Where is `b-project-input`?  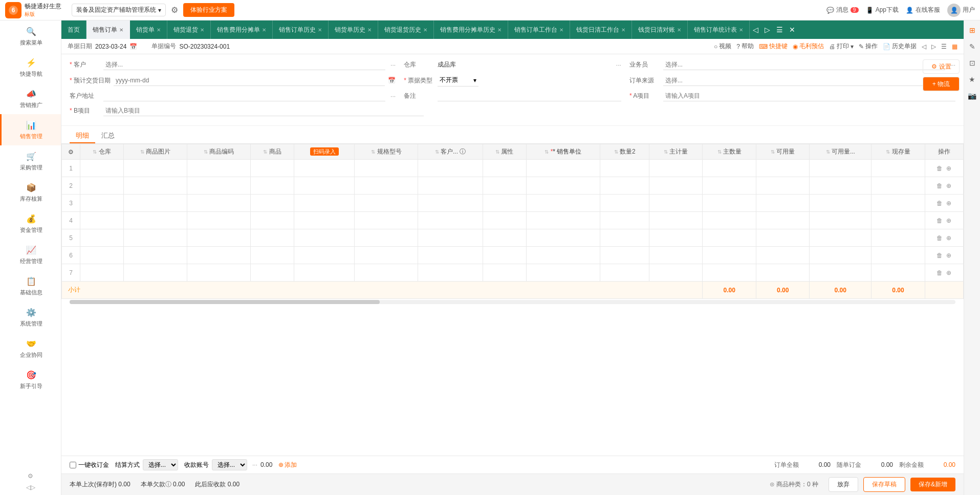 b-project-input is located at coordinates (264, 111).